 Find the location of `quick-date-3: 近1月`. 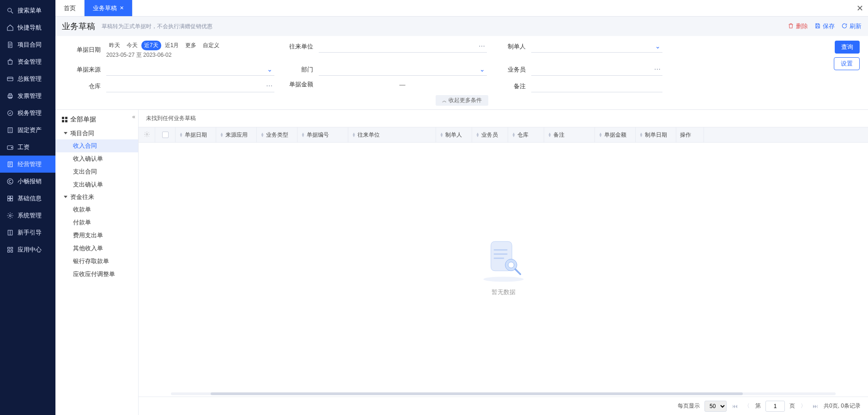

quick-date-3: 近1月 is located at coordinates (172, 45).